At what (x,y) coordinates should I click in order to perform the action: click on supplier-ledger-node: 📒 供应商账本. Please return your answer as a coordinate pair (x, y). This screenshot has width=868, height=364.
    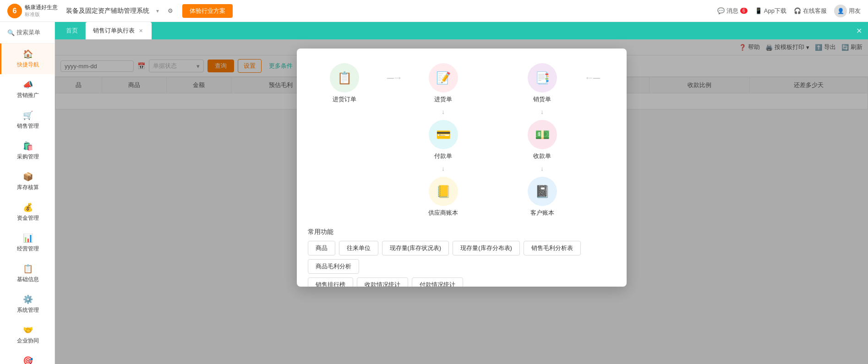
    Looking at the image, I should click on (443, 197).